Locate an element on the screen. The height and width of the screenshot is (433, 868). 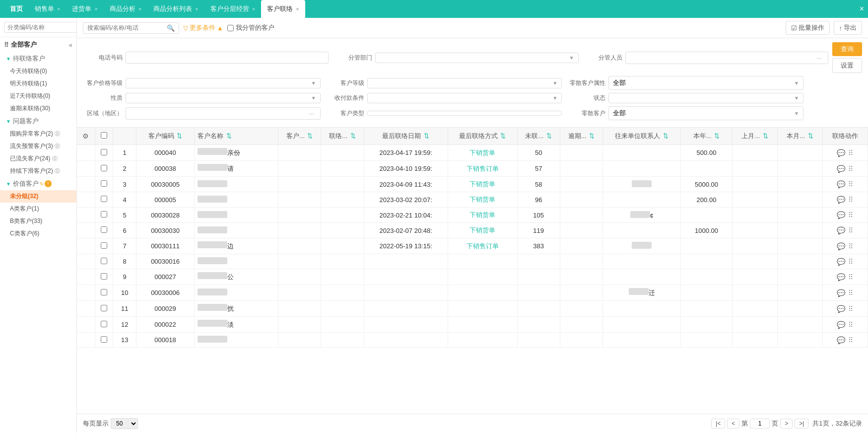
tab-customer-contact-close: × is located at coordinates (297, 9).